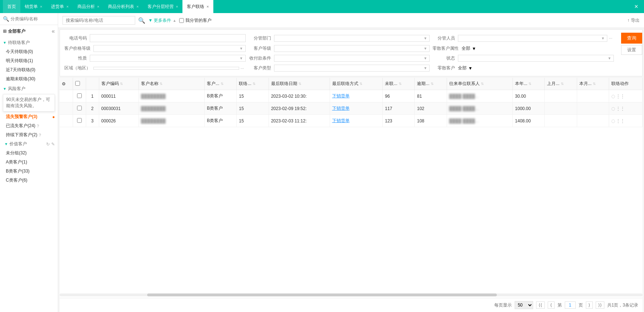  I want to click on row-actions-2: ◌ ⋮⋮, so click(625, 121).